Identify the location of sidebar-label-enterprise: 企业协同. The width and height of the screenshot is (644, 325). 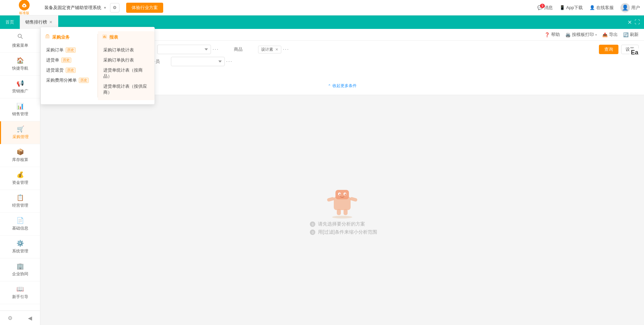
(20, 274).